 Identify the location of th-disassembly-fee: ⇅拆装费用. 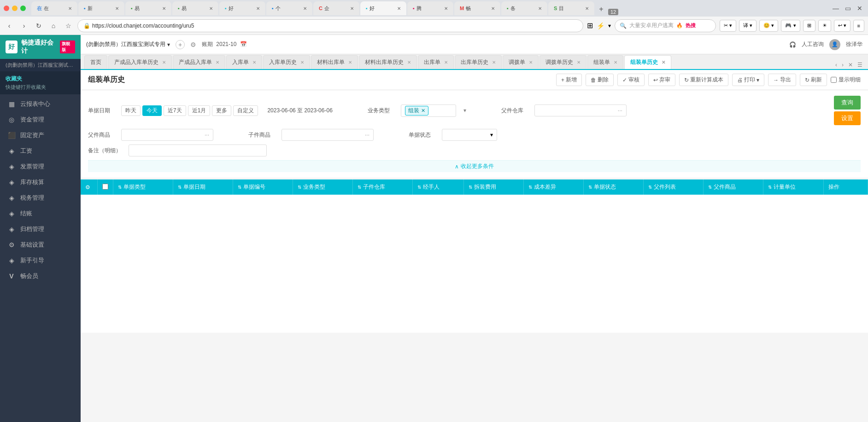
(493, 187).